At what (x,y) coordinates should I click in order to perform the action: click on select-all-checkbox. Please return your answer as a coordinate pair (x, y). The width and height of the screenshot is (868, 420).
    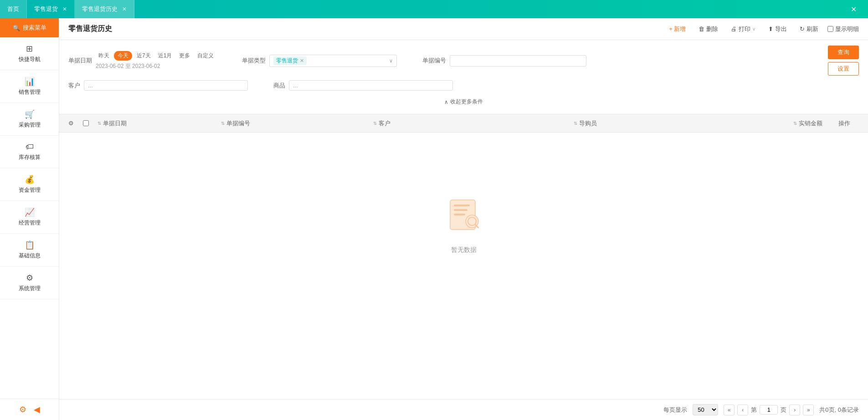
    Looking at the image, I should click on (86, 123).